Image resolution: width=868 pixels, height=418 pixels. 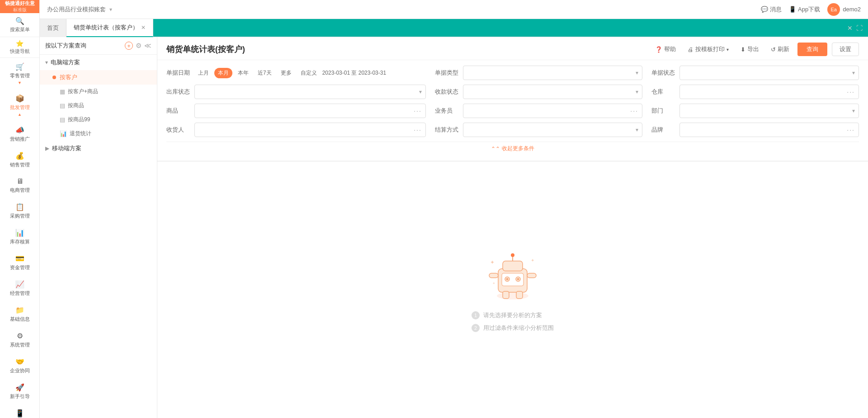 I want to click on collapse-scheme-icon: ≪, so click(x=148, y=46).